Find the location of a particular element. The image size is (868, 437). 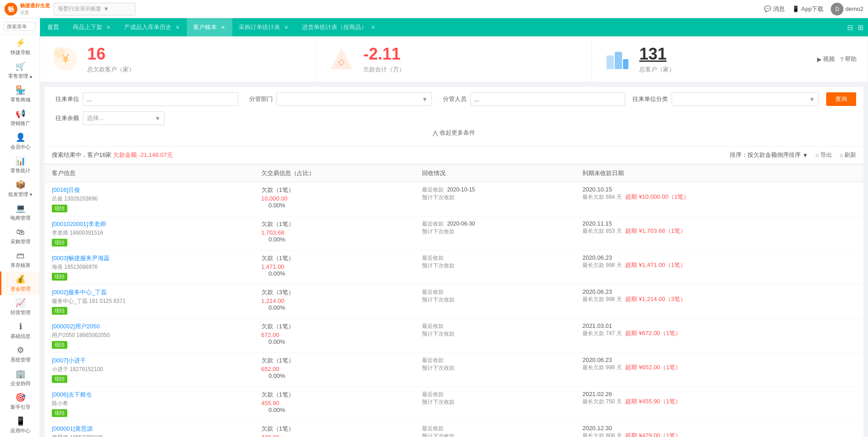

cell-due-date-7: 2020.12.30 最长欠款 808 天 超期 ¥429.00（1笔） is located at coordinates (719, 429).